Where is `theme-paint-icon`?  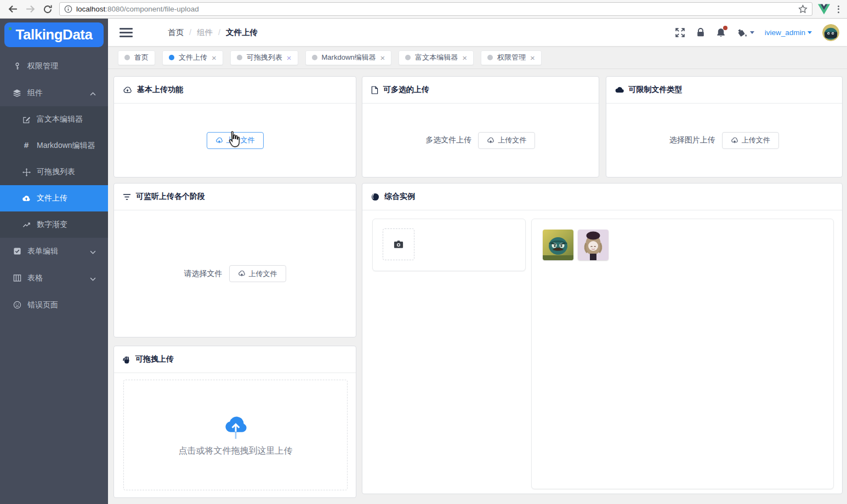
theme-paint-icon is located at coordinates (746, 33).